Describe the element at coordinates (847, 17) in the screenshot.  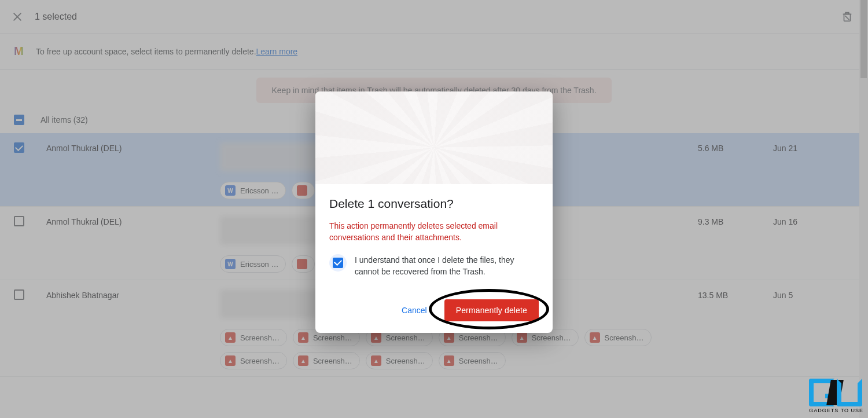
I see `delete-icon` at that location.